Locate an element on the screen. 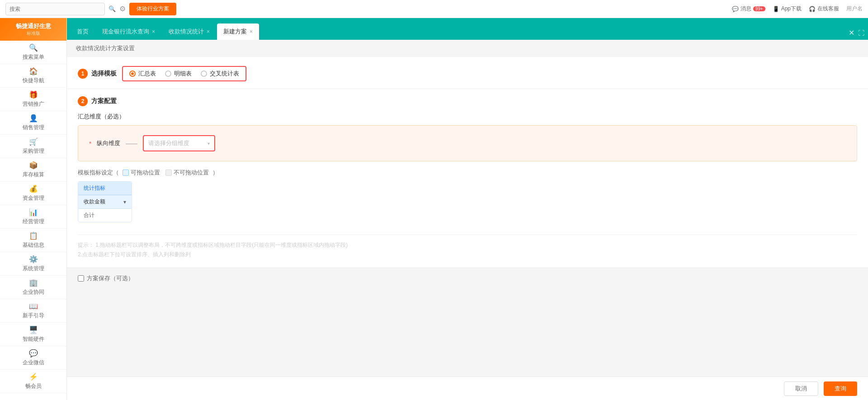 The height and width of the screenshot is (400, 868). stats-amount-row: 收款金额 ▾ is located at coordinates (105, 202).